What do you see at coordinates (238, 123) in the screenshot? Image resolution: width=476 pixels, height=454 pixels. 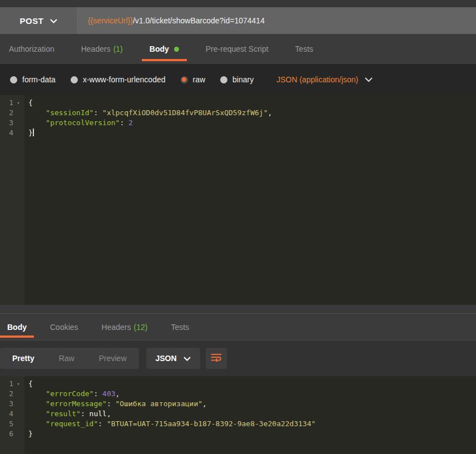 I see `code-line: 3 "protocolVersion": 2` at bounding box center [238, 123].